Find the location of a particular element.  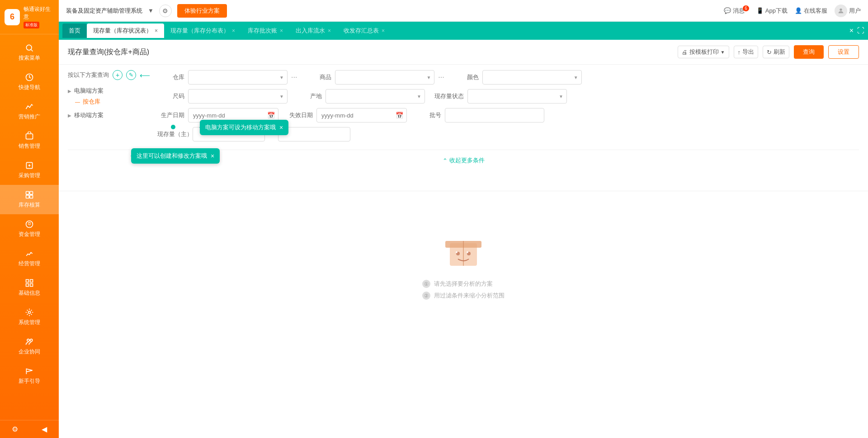

tab-bar-actions: × ⛶ is located at coordinates (857, 31).